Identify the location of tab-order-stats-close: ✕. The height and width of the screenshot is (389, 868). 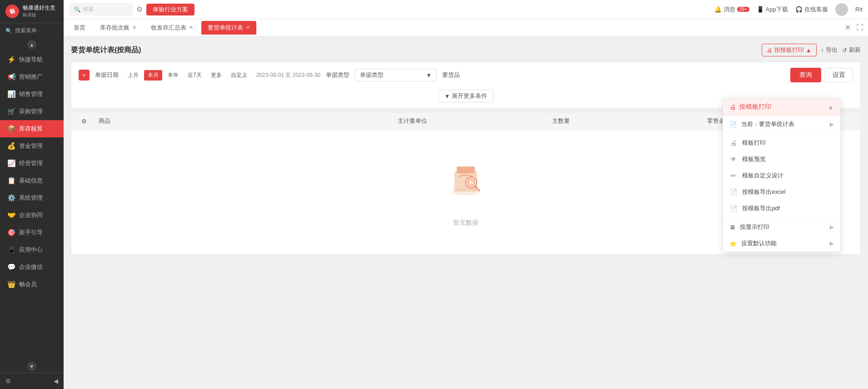
(248, 27).